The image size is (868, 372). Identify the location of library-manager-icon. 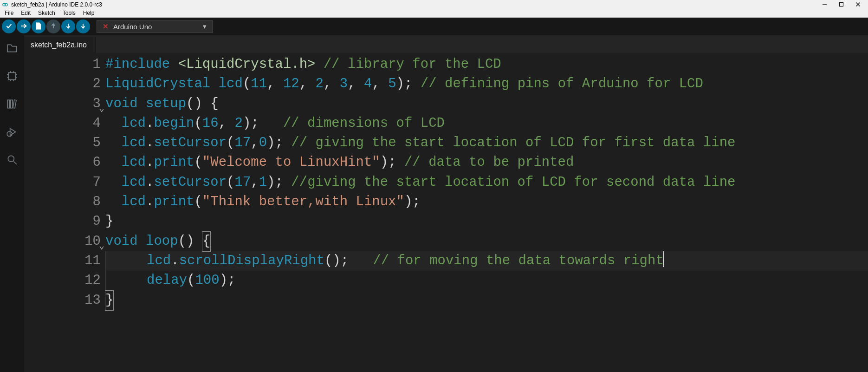
(12, 104).